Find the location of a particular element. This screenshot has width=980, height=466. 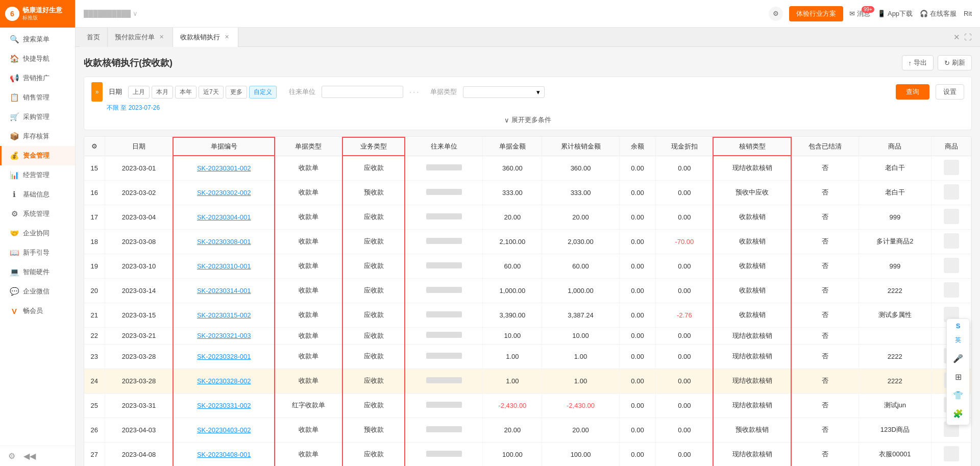

bill-no-link: SK-20230331-002 is located at coordinates (224, 405).